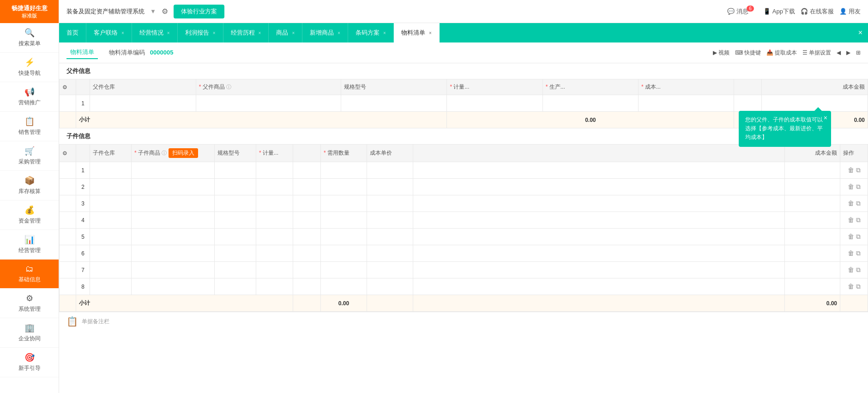  What do you see at coordinates (30, 67) in the screenshot?
I see `sidebar-item-quicknav: ⚡ 快捷导航` at bounding box center [30, 67].